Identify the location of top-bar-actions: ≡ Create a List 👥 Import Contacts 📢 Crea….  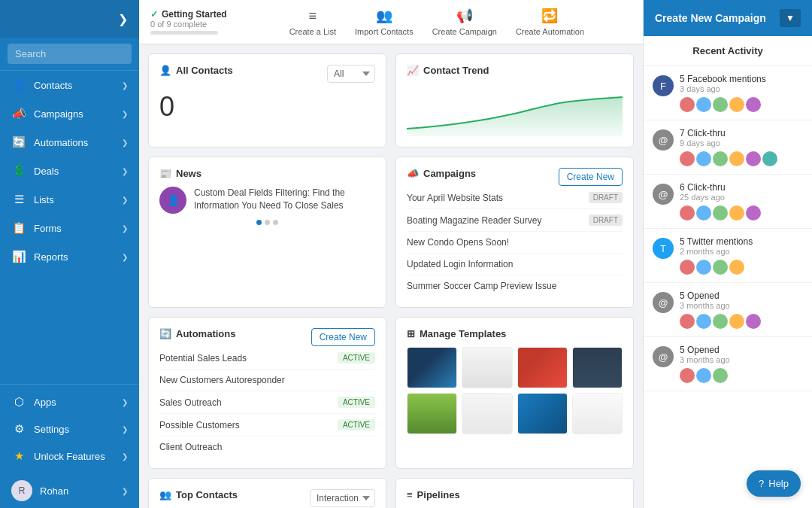
(437, 22).